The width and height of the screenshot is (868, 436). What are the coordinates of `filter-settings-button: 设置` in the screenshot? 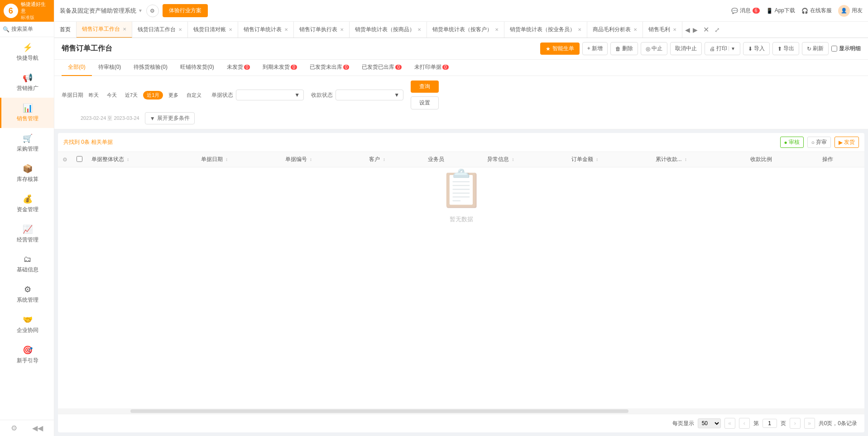 It's located at (425, 103).